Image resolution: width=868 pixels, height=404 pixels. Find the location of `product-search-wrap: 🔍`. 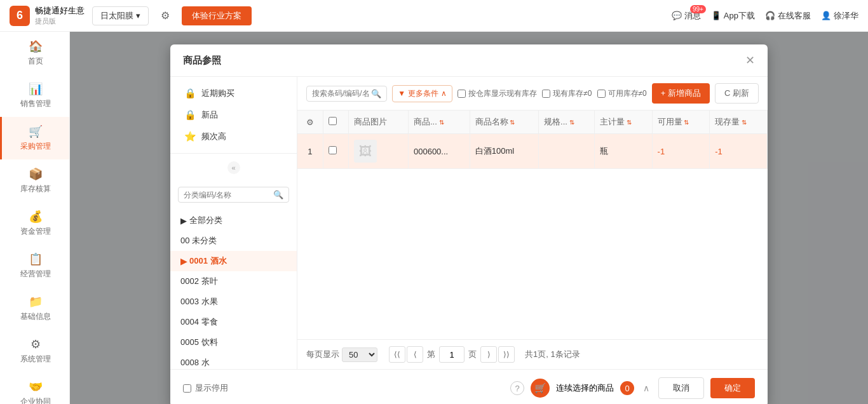

product-search-wrap: 🔍 is located at coordinates (347, 94).